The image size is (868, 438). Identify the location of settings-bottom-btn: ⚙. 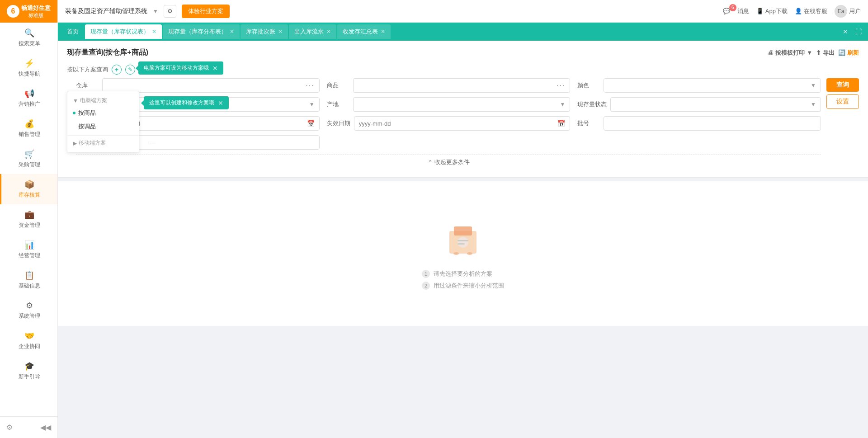
(9, 428).